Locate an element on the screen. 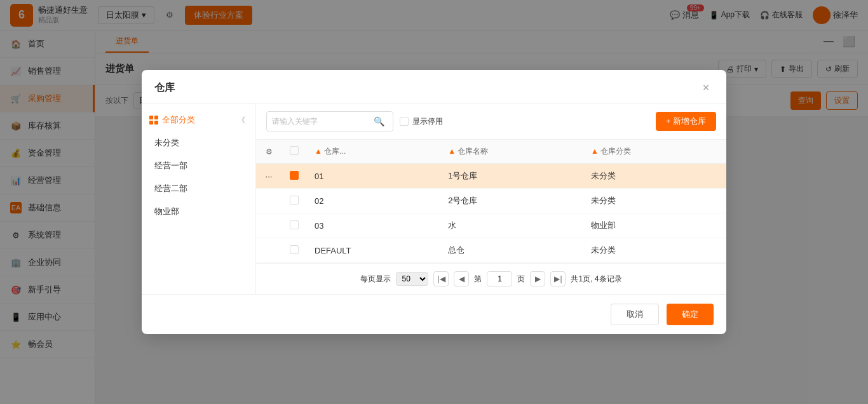 This screenshot has width=868, height=404. select-all-checkbox is located at coordinates (294, 151).